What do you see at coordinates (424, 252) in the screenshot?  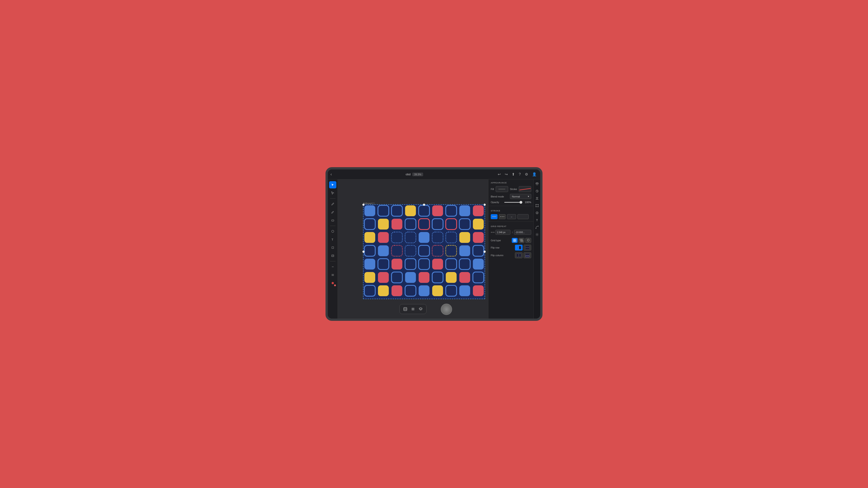 I see `pattern-svg` at bounding box center [424, 252].